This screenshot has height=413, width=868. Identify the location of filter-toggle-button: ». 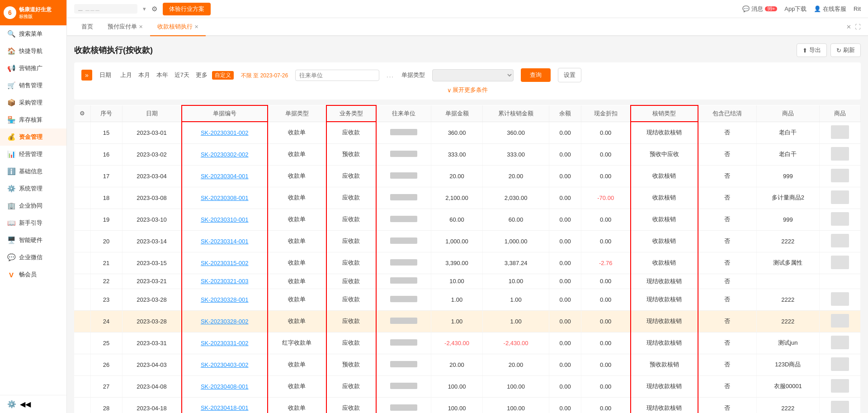
(87, 75).